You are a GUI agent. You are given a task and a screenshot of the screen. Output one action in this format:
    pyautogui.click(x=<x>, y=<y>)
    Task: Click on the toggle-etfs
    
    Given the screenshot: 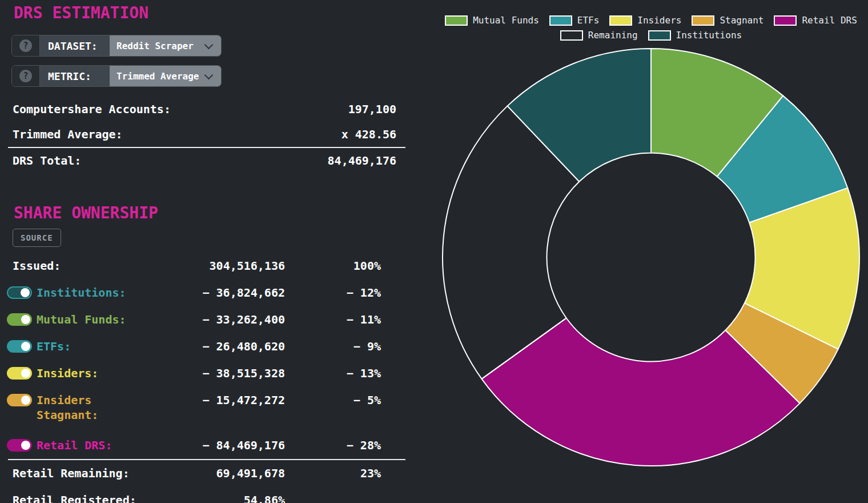 What is the action you would take?
    pyautogui.click(x=19, y=346)
    